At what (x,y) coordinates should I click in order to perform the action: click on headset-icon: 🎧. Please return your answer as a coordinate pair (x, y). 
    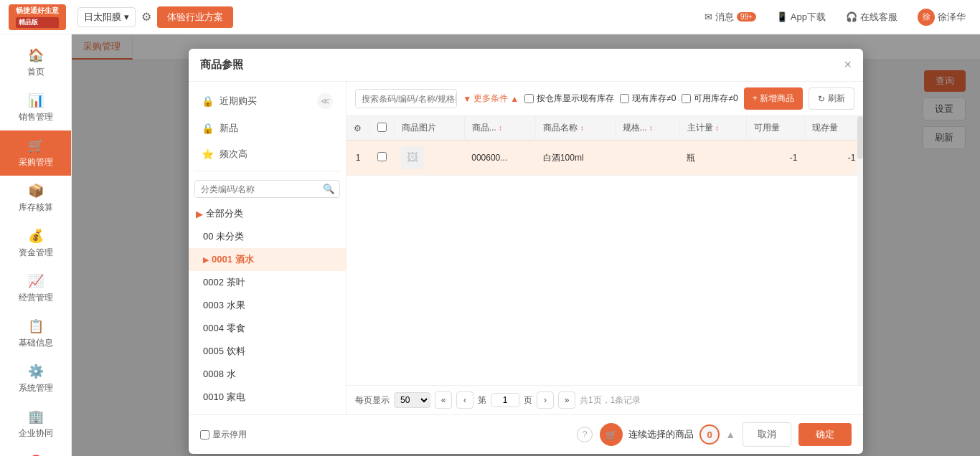
    Looking at the image, I should click on (852, 17).